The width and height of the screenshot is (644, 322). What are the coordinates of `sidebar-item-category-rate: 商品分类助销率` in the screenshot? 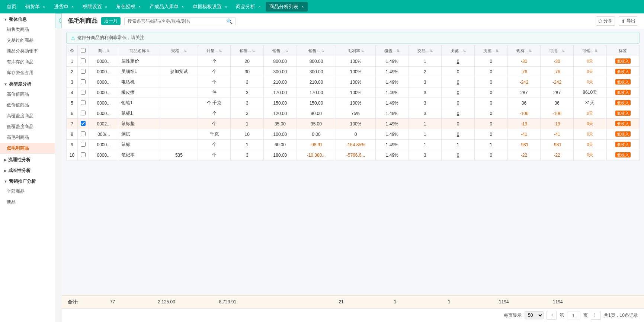 It's located at (28, 51).